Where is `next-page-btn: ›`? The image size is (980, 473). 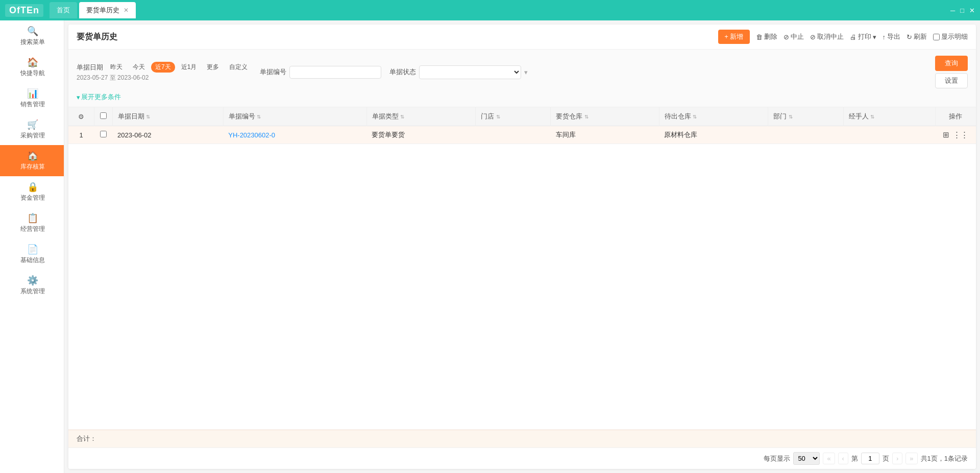 next-page-btn: › is located at coordinates (897, 459).